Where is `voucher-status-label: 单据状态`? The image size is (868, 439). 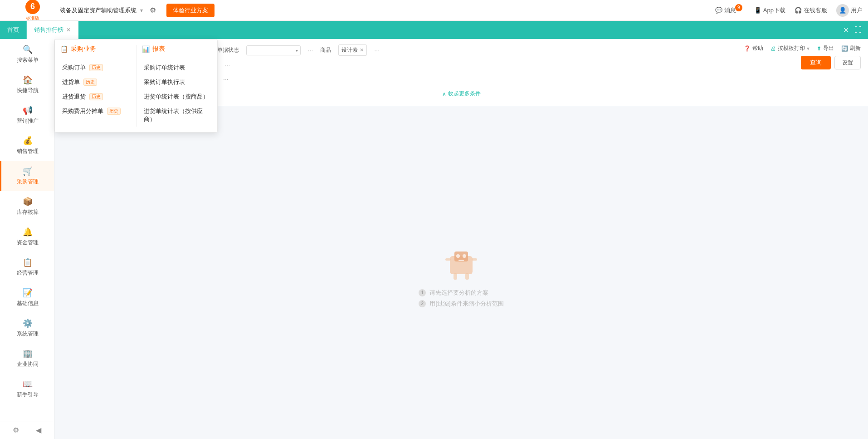
voucher-status-label: 单据状态 is located at coordinates (228, 50).